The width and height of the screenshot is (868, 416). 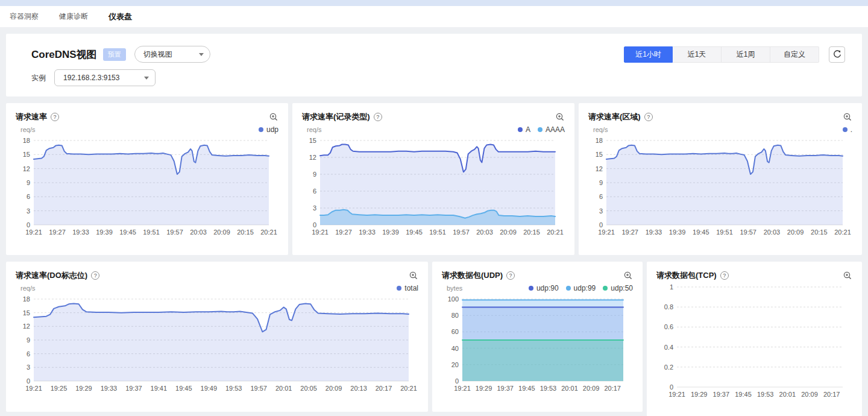 I want to click on view-switcher-select: 切换视图, so click(x=172, y=54).